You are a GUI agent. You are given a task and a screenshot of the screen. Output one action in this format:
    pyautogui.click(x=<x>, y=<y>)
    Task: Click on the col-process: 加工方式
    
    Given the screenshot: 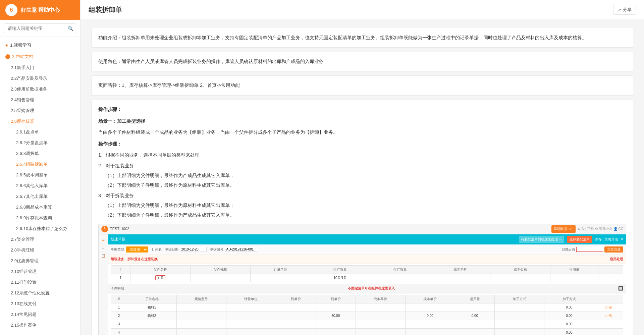 What is the action you would take?
    pyautogui.click(x=520, y=299)
    